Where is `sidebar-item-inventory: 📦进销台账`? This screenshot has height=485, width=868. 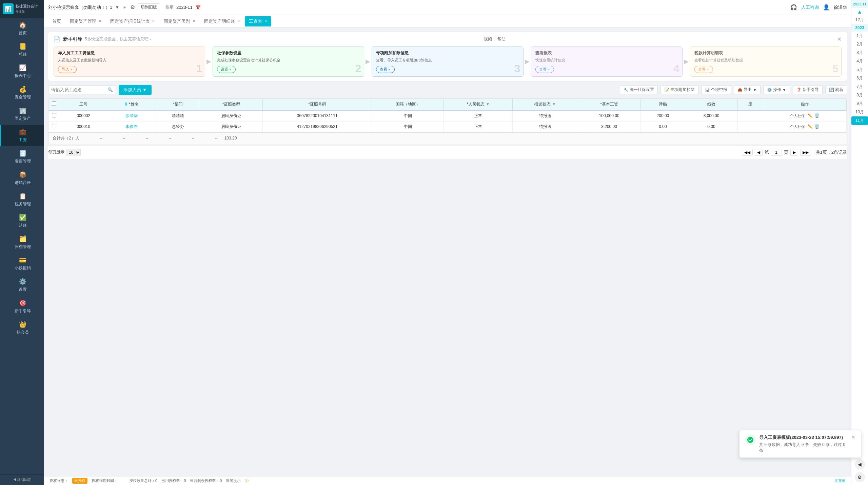 sidebar-item-inventory: 📦进销台账 is located at coordinates (22, 179).